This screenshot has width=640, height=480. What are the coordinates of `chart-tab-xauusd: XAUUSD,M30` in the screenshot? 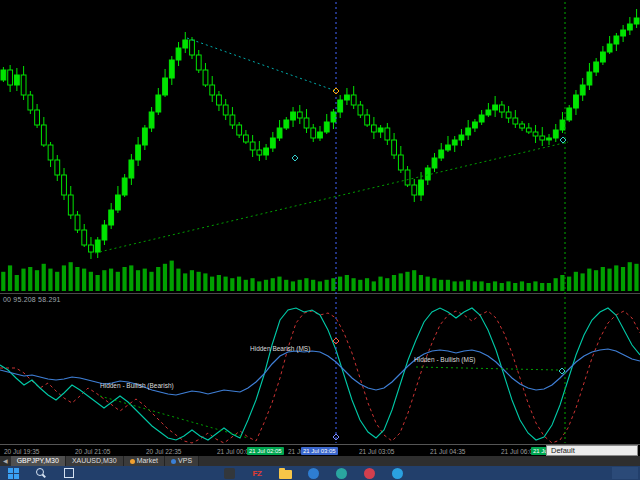 It's located at (95, 461).